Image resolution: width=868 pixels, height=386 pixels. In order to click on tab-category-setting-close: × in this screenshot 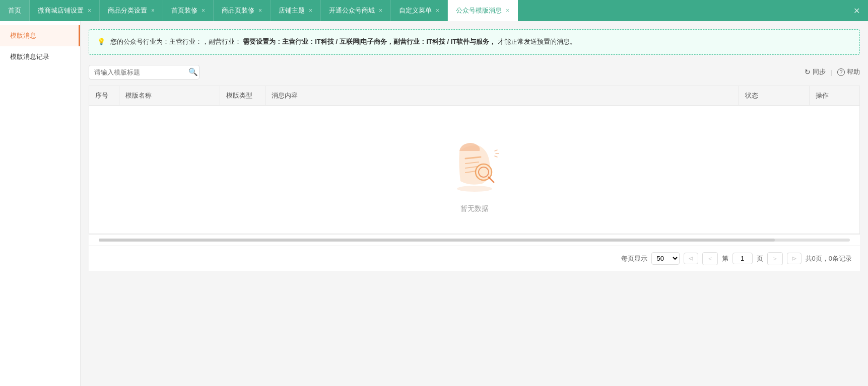, I will do `click(153, 11)`.